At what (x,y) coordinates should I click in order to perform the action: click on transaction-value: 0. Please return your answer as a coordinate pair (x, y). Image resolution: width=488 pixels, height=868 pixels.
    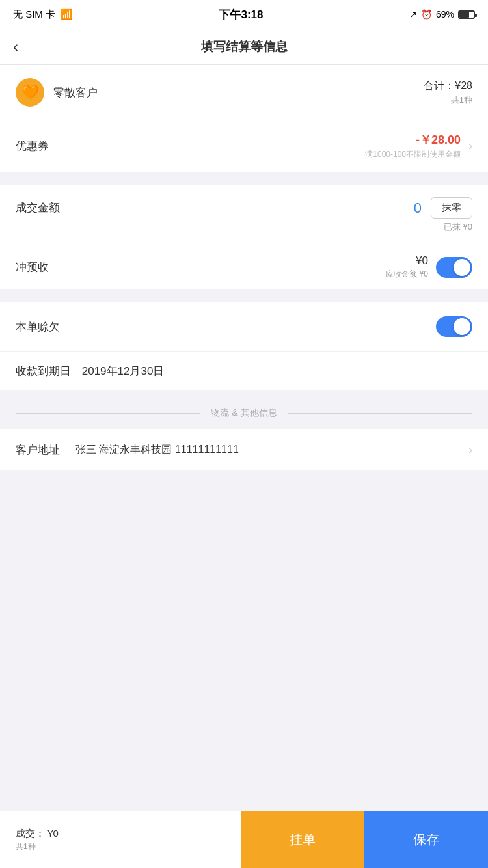
    Looking at the image, I should click on (418, 208).